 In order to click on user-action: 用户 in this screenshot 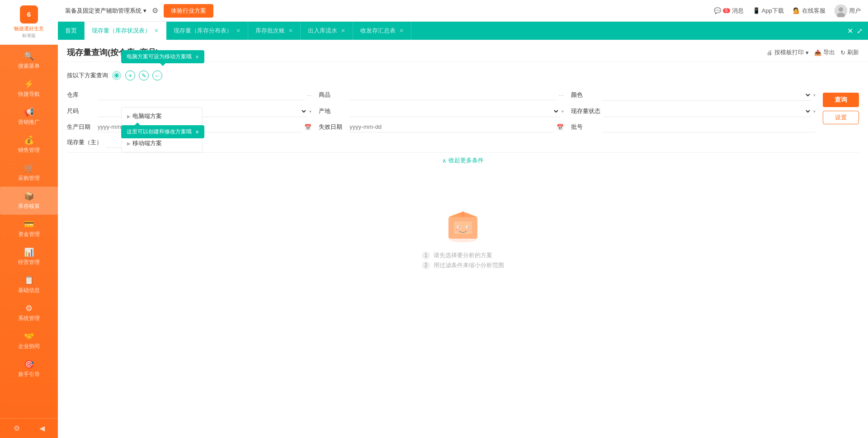, I will do `click(848, 11)`.